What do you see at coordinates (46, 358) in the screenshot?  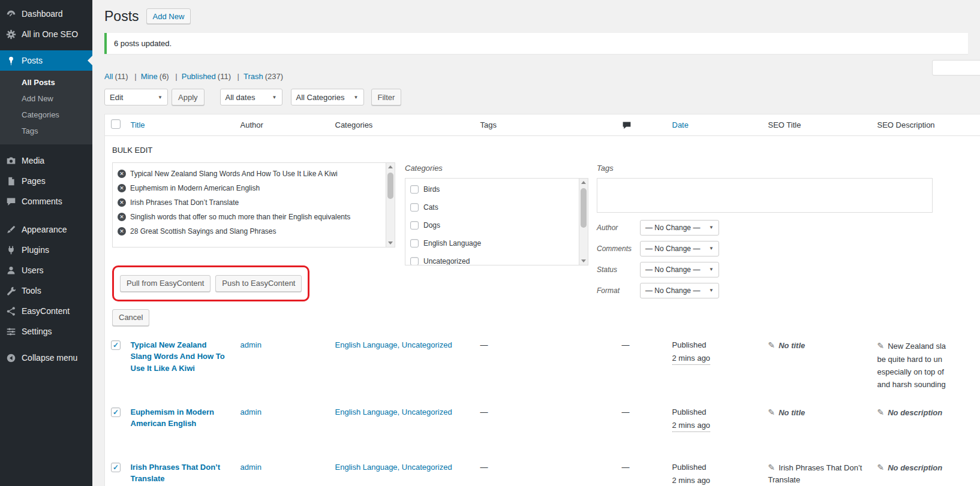 I see `sidebar-item-collapse-menu: Collapse menu` at bounding box center [46, 358].